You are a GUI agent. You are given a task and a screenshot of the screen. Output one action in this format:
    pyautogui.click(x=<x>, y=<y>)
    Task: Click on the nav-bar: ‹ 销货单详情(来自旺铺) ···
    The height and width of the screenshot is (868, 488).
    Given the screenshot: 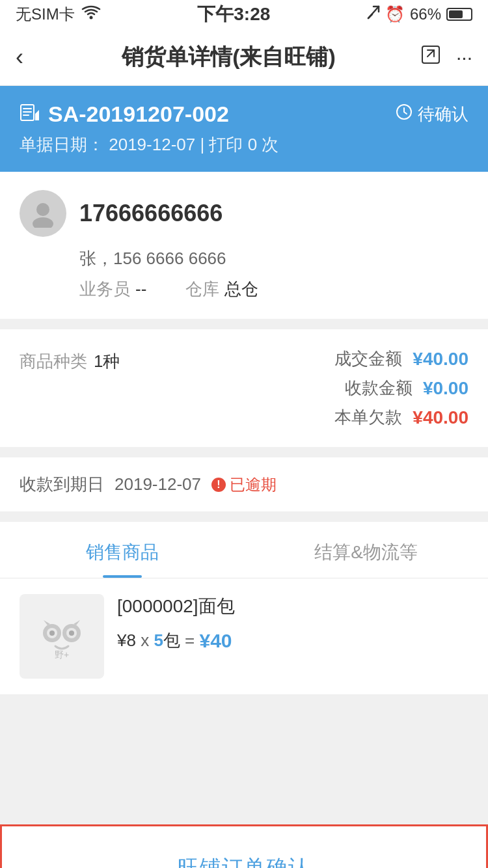 What is the action you would take?
    pyautogui.click(x=244, y=57)
    